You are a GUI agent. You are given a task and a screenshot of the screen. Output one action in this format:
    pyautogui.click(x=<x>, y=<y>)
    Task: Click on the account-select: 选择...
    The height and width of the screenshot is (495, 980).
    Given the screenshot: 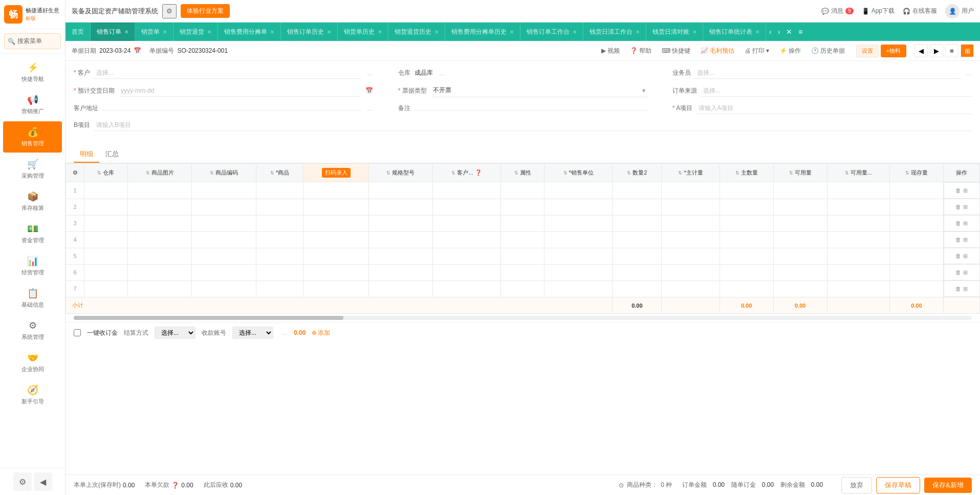 What is the action you would take?
    pyautogui.click(x=253, y=333)
    